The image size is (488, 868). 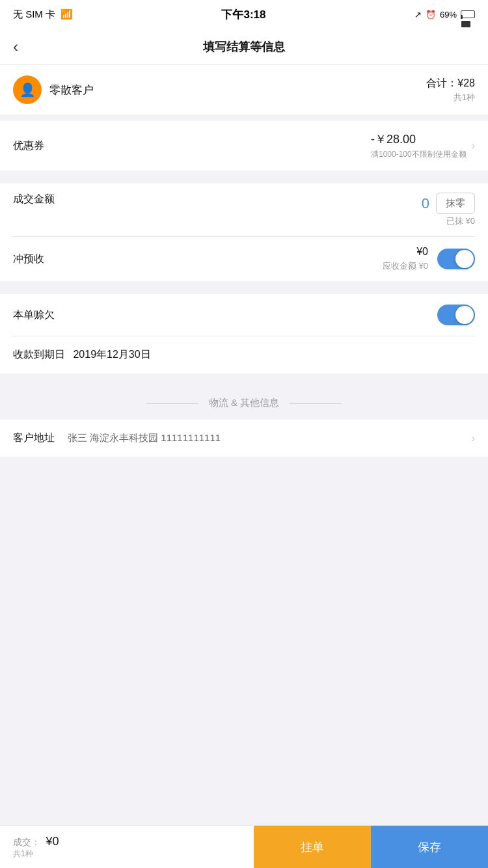 What do you see at coordinates (244, 90) in the screenshot?
I see `customer-row: 👤 零散客户 合计：¥28 共1种` at bounding box center [244, 90].